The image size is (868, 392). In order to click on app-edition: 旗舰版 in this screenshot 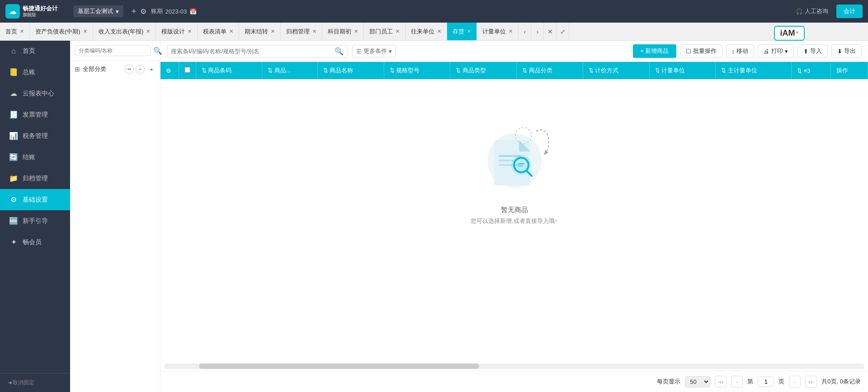, I will do `click(40, 15)`.